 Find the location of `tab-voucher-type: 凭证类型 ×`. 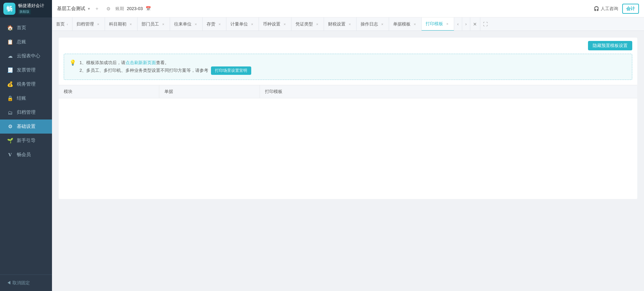

tab-voucher-type: 凭证类型 × is located at coordinates (308, 24).